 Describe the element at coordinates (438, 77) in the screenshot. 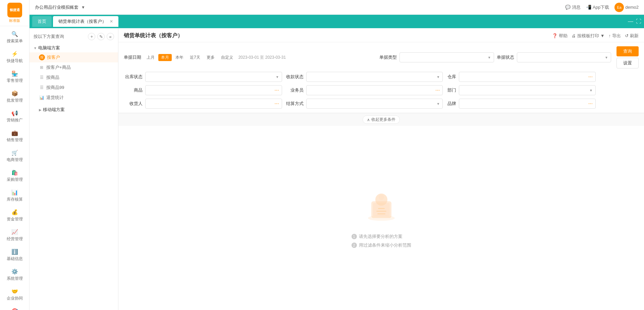

I see `pay-status-arrow: ▼` at that location.